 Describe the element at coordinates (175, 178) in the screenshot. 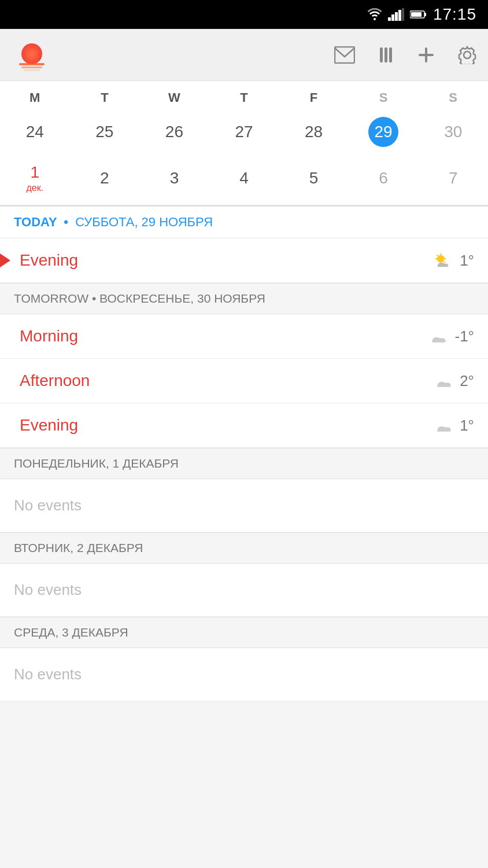

I see `cal-day-3dec: 3` at that location.